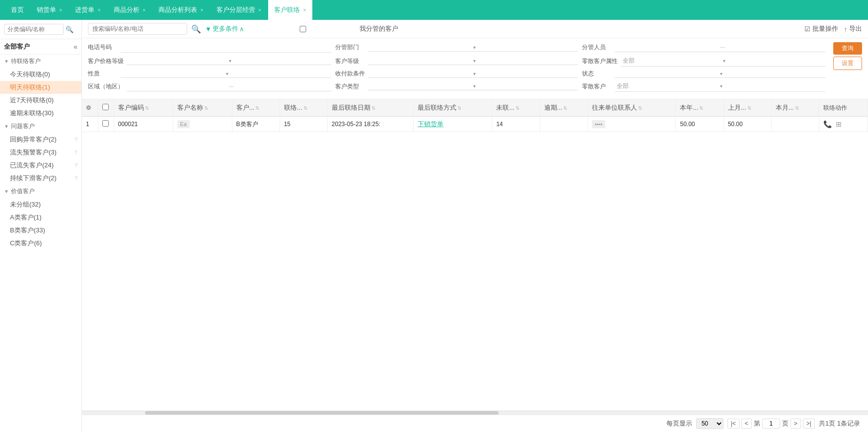 The height and width of the screenshot is (432, 868). What do you see at coordinates (848, 64) in the screenshot?
I see `reset-button: 设置` at bounding box center [848, 64].